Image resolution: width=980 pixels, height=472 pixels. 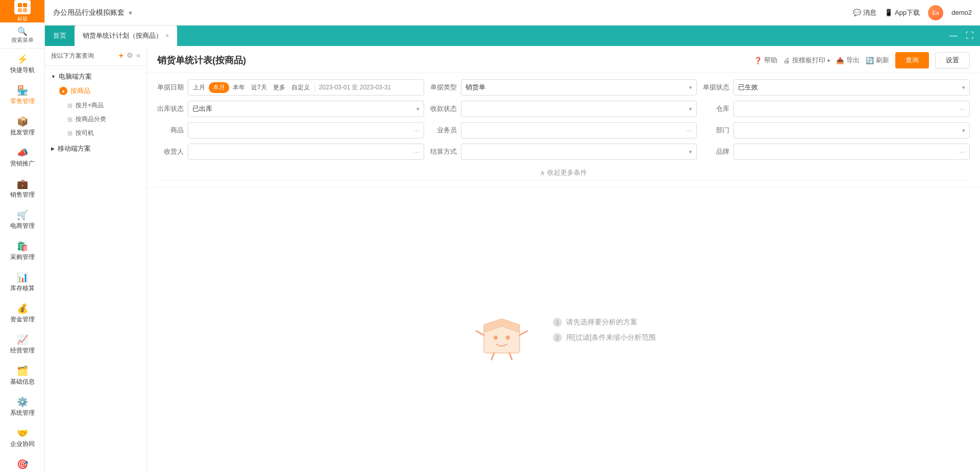 What do you see at coordinates (96, 133) in the screenshot?
I see `tree-item-by-driver: ⊞ 按司机` at bounding box center [96, 133].